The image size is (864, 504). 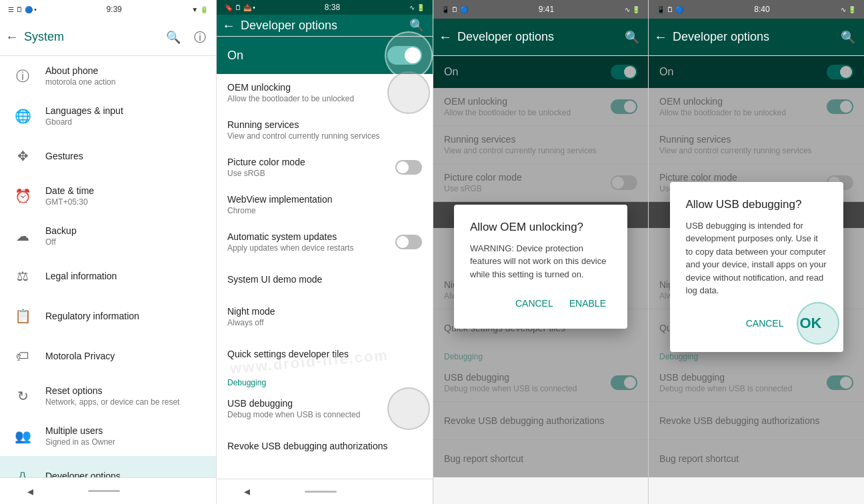 I want to click on wifi-battery-p2: ∿ 🔋, so click(x=417, y=8).